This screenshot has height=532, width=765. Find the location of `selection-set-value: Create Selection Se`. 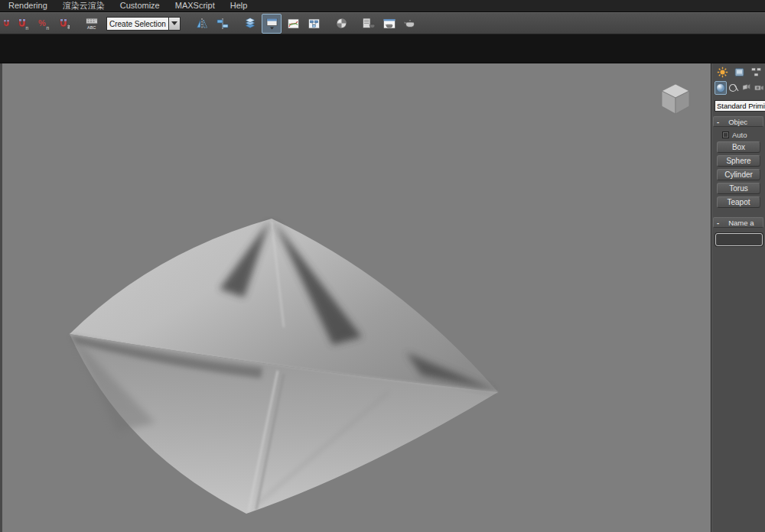

selection-set-value: Create Selection Se is located at coordinates (138, 24).